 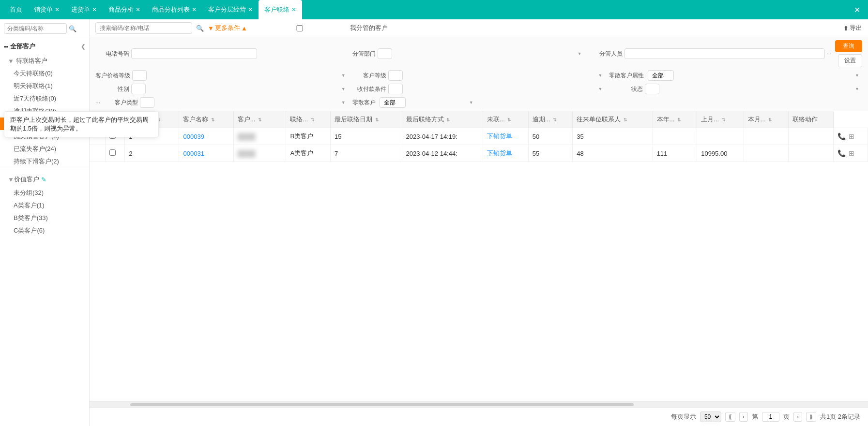 I want to click on dept-label: 分管部门, so click(x=359, y=54).